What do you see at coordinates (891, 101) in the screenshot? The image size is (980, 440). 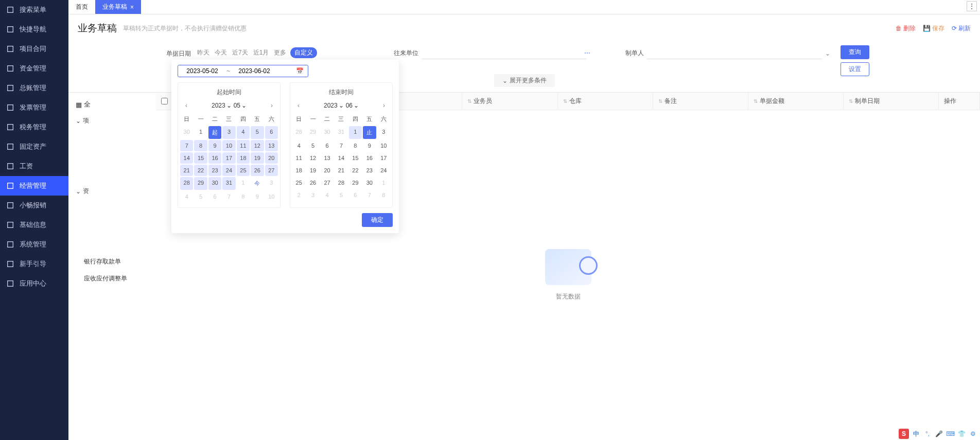 I see `column-header-7: ⇅制单日期` at bounding box center [891, 101].